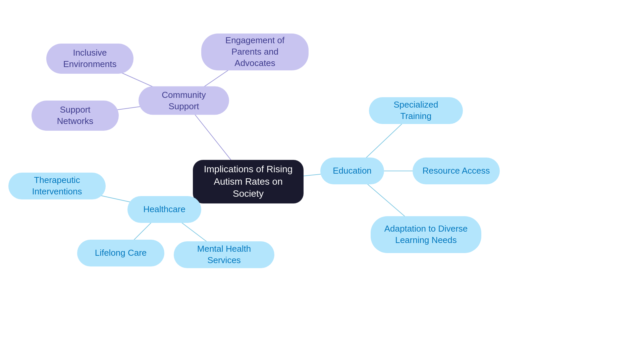 This screenshot has height=363, width=644. Describe the element at coordinates (57, 186) in the screenshot. I see `therapeutic-interventions-node: Therapeutic Interventions` at that location.